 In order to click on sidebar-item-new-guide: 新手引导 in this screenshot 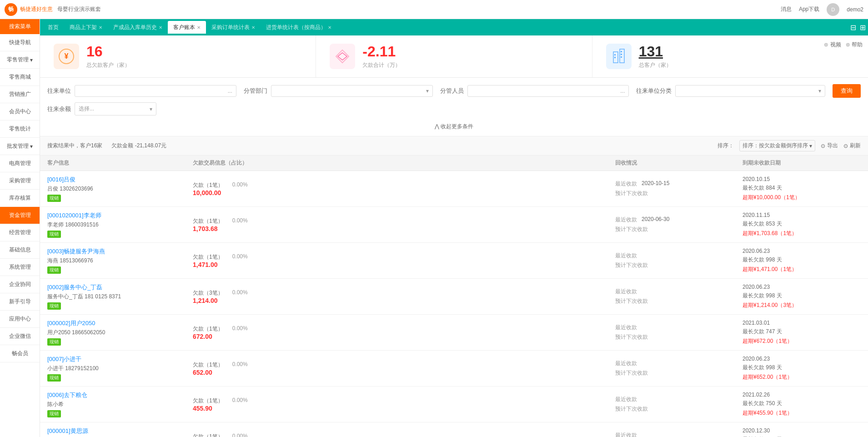, I will do `click(20, 302)`.